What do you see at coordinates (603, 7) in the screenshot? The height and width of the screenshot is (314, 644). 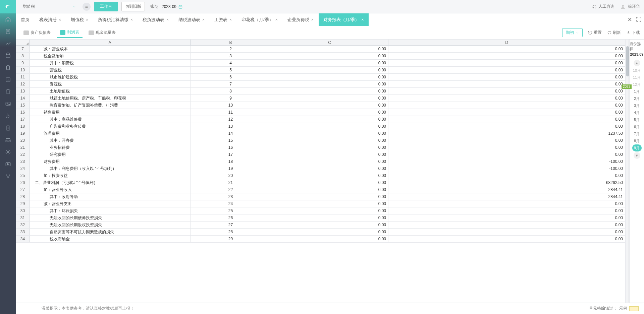 I see `help-link: 人工咨询` at bounding box center [603, 7].